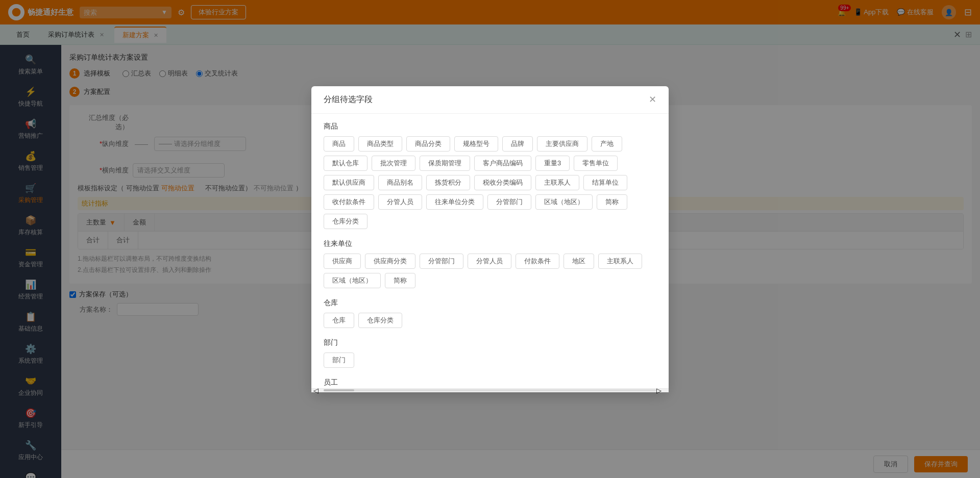  What do you see at coordinates (442, 261) in the screenshot?
I see `field-tag-1-2: 分管部门` at bounding box center [442, 261].